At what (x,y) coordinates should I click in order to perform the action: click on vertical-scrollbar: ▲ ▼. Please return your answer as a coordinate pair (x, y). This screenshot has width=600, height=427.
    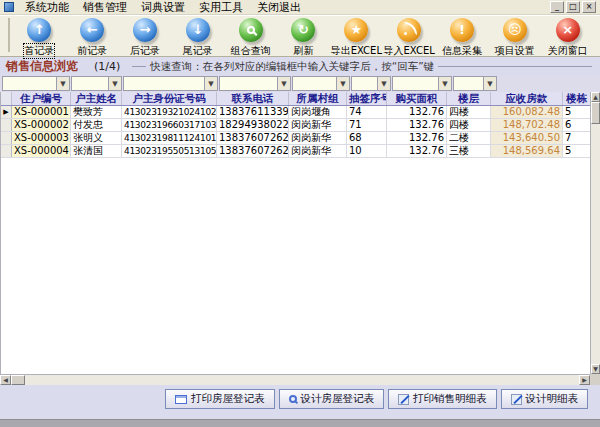
    Looking at the image, I should click on (595, 233).